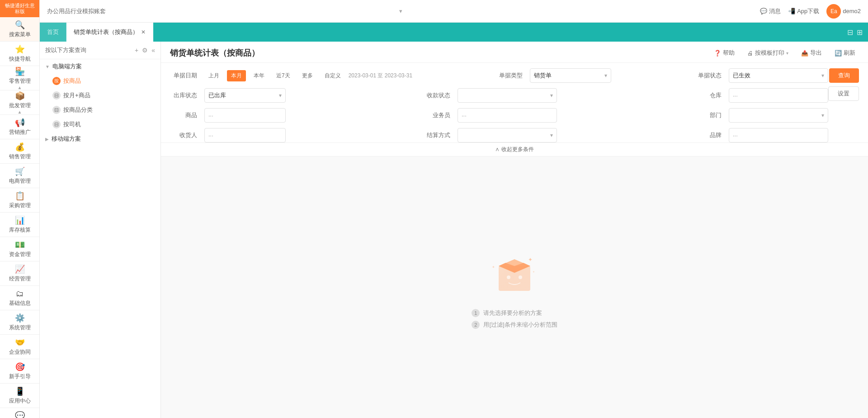  Describe the element at coordinates (845, 53) in the screenshot. I see `refresh-button: 🔄 刷新` at that location.